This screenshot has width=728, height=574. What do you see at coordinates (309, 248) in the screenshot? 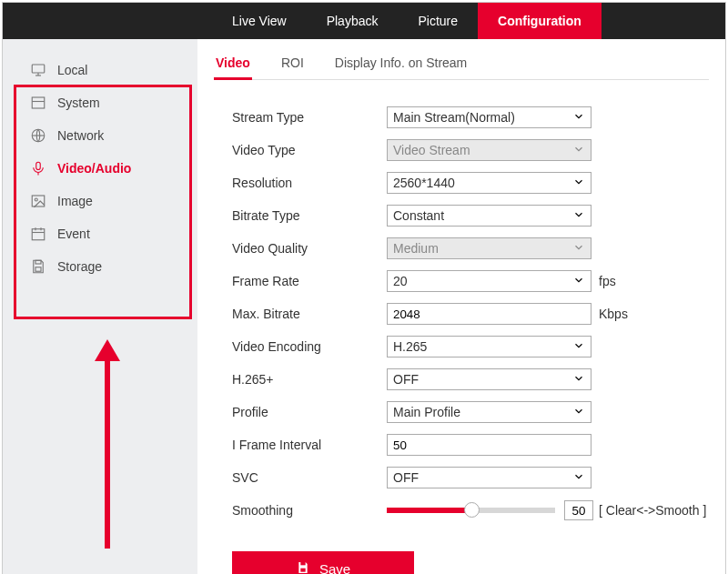
I see `label-video-quality: Video Quality` at bounding box center [309, 248].